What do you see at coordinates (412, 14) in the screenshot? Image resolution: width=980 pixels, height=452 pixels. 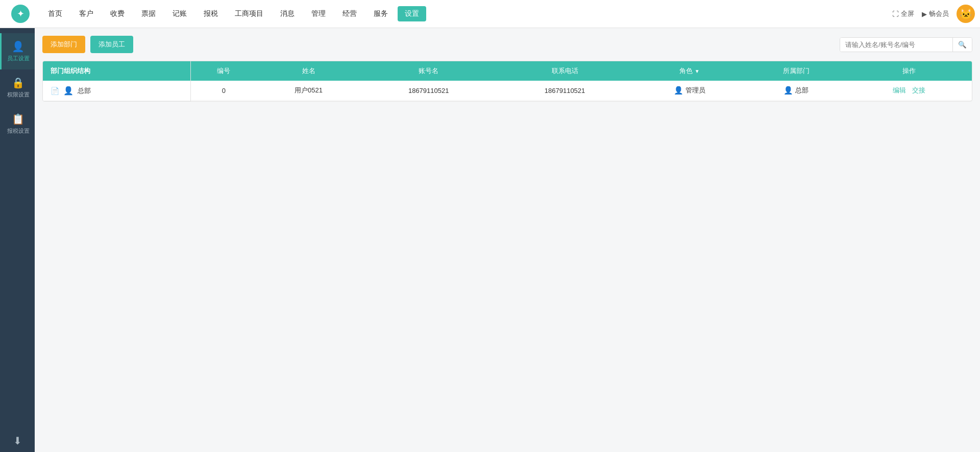 I see `nav-item-设置: 设置` at bounding box center [412, 14].